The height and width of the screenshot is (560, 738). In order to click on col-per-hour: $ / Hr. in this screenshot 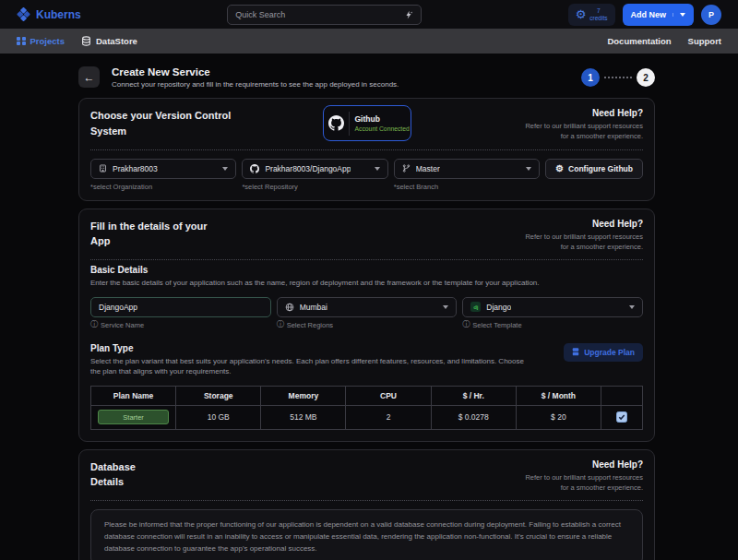, I will do `click(473, 395)`.